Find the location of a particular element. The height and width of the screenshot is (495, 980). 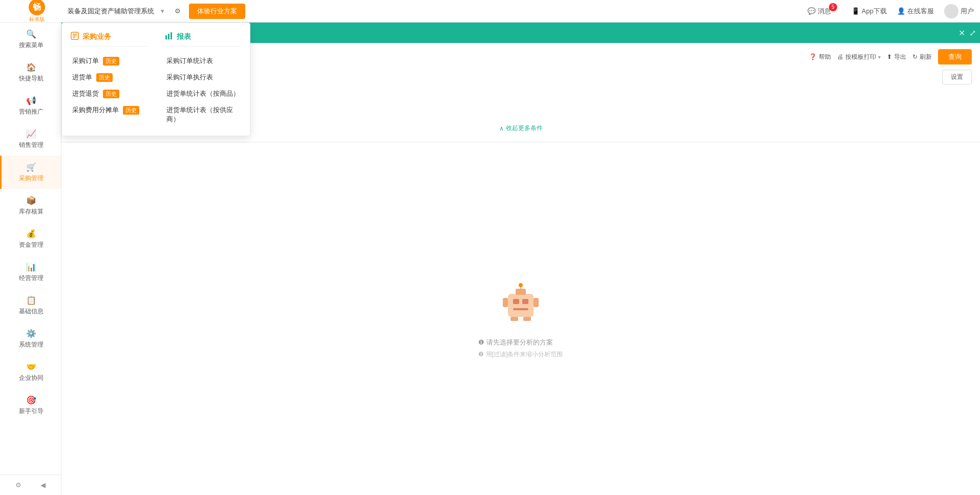

purchase-fee-badge: 历史 is located at coordinates (131, 111).